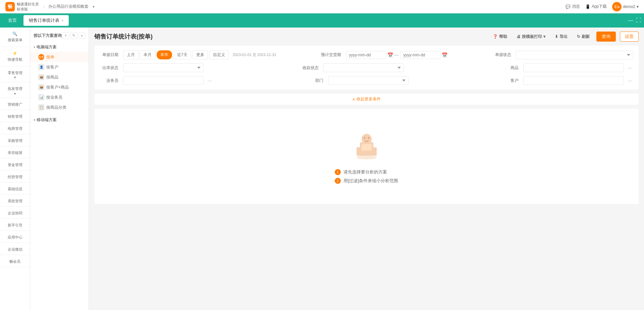  Describe the element at coordinates (59, 67) in the screenshot. I see `scheme-item-by-customer: 👤 按客户` at that location.